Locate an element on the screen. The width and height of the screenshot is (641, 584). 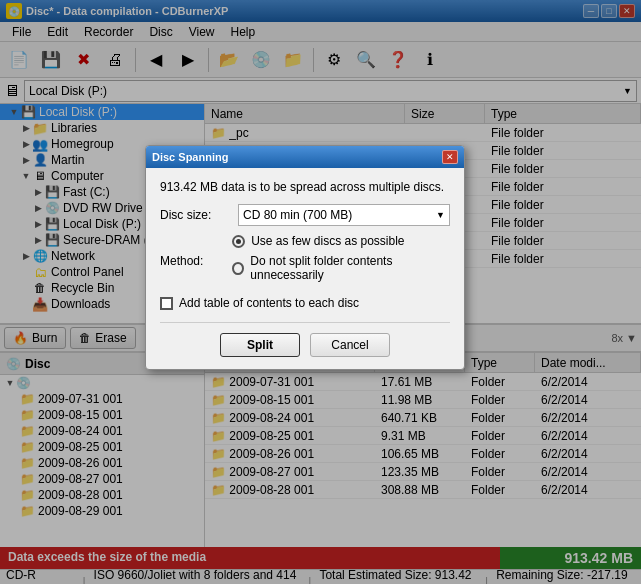
modal-title-bar: Disc Spanning ✕ is located at coordinates (305, 157).